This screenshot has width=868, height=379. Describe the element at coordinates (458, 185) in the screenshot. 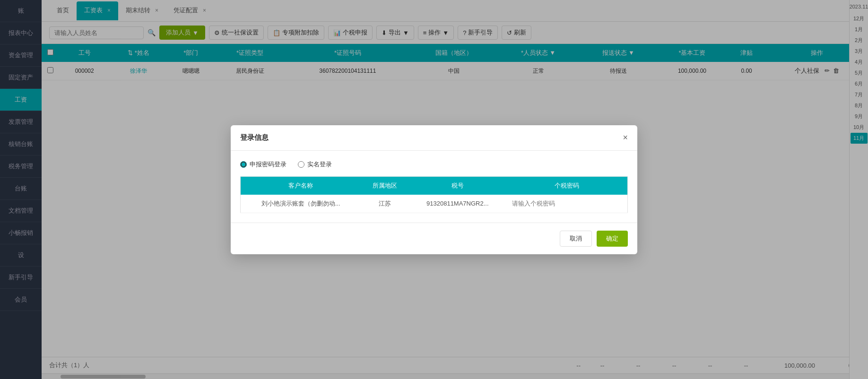

I see `col-tax-no: 税号` at that location.